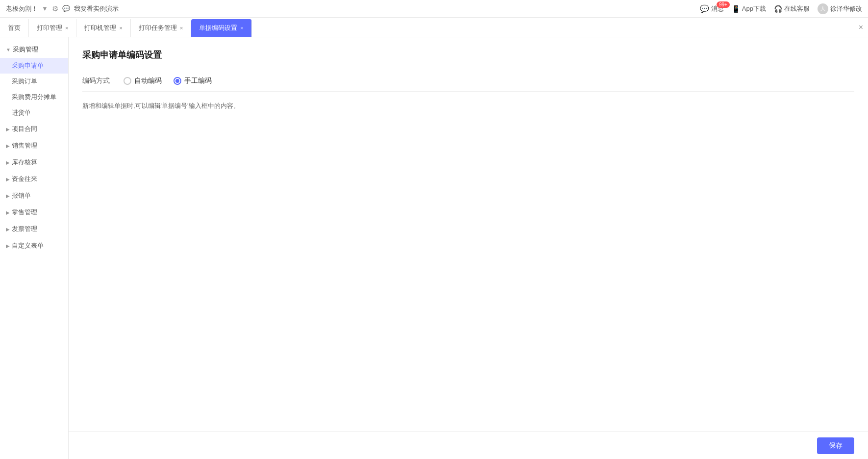 This screenshot has height=459, width=868. I want to click on tab-single-code: 单据编码设置 ×, so click(222, 28).